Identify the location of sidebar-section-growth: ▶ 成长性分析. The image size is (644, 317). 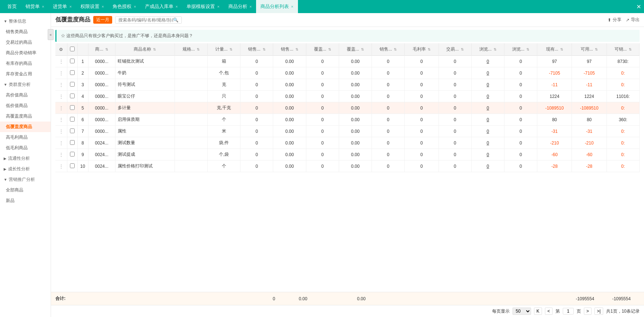
(25, 169).